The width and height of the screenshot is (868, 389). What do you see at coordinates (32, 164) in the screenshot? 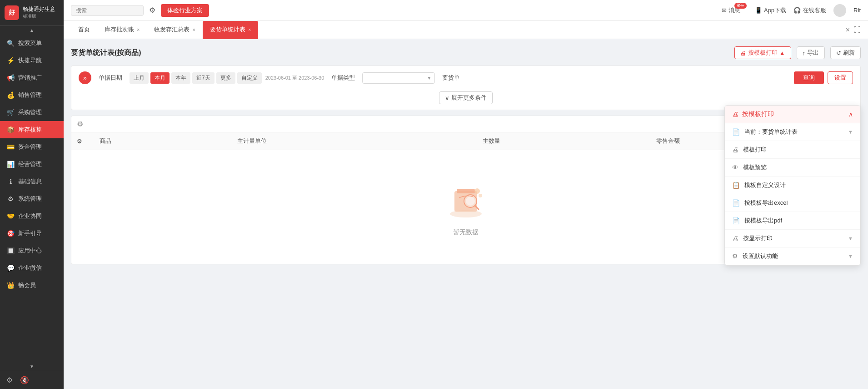
I see `sidebar-item-operations: 📊 经营管理` at bounding box center [32, 164].